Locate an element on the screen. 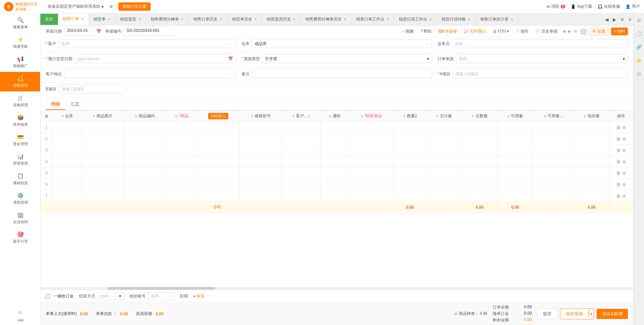  next-record-icon: ▶ is located at coordinates (570, 31).